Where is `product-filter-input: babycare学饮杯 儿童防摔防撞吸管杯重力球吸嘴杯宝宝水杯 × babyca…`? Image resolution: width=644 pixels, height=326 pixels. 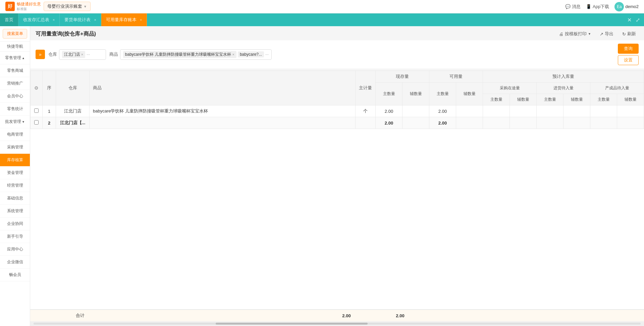
product-filter-input: babycare学饮杯 儿童防摔防撞吸管杯重力球吸嘴杯宝宝水杯 × babyca… is located at coordinates (196, 54).